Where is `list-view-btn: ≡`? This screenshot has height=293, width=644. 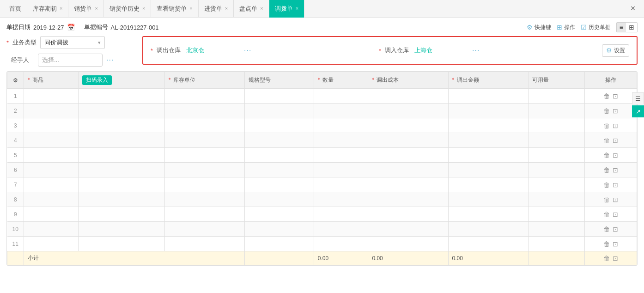 list-view-btn: ≡ is located at coordinates (621, 27).